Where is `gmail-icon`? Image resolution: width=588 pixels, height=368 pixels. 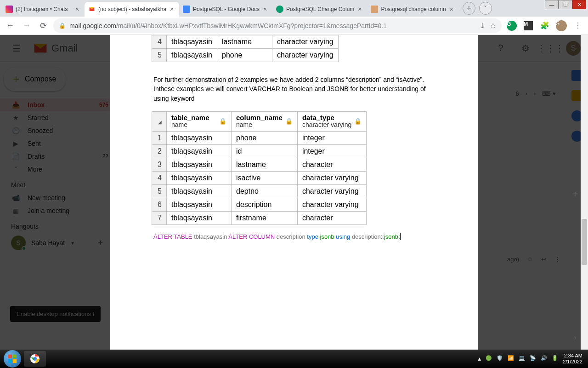 gmail-icon is located at coordinates (92, 9).